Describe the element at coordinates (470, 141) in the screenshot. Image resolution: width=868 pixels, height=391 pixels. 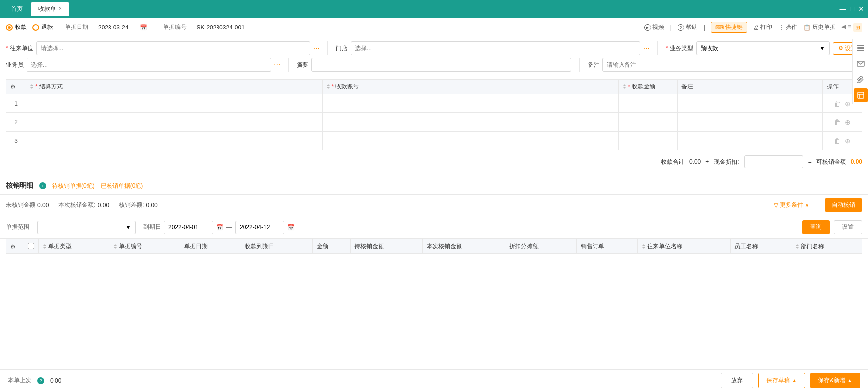
I see `row-3-account` at that location.